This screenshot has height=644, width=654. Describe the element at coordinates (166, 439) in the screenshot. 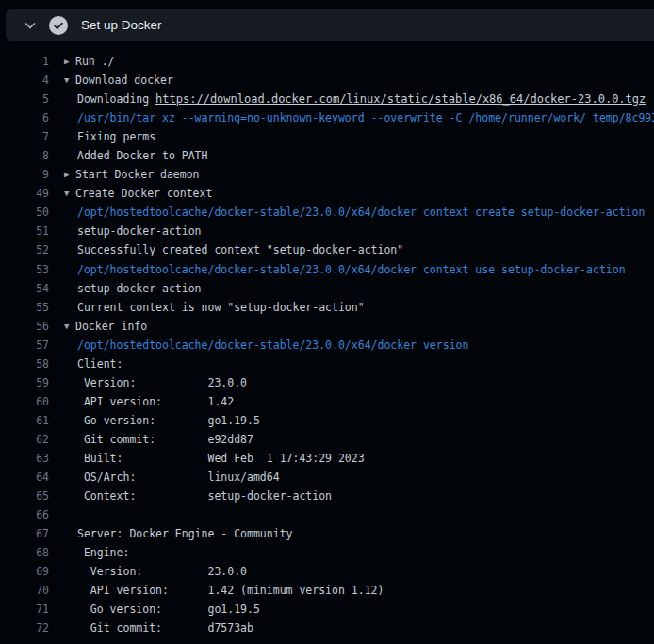

I see `log-text: Git commit: e92dd87` at that location.